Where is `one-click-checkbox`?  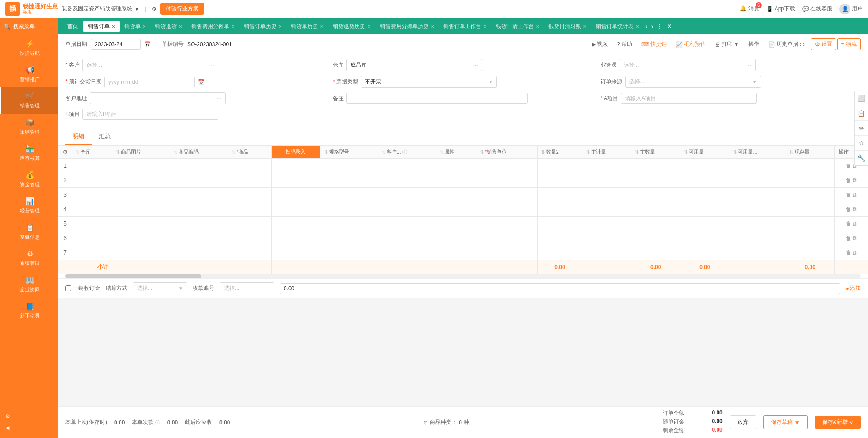 one-click-checkbox is located at coordinates (68, 288).